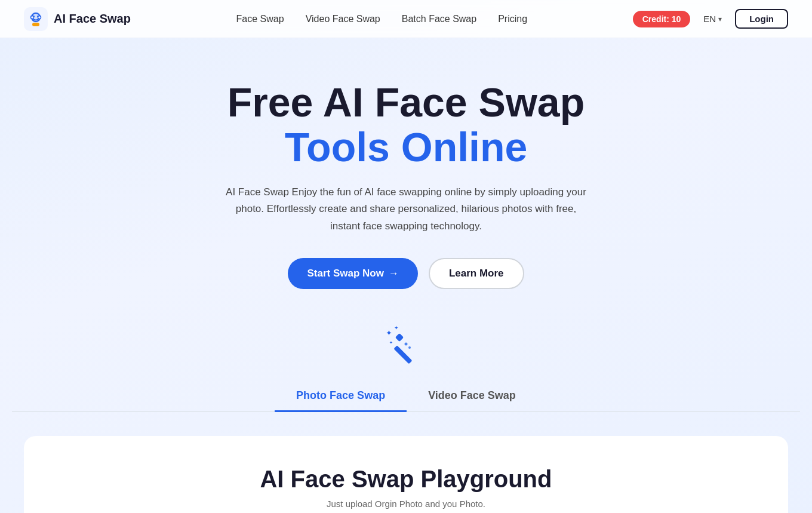  What do you see at coordinates (406, 344) in the screenshot?
I see `magic-wand-icon: ✦ ✦ ✦` at bounding box center [406, 344].